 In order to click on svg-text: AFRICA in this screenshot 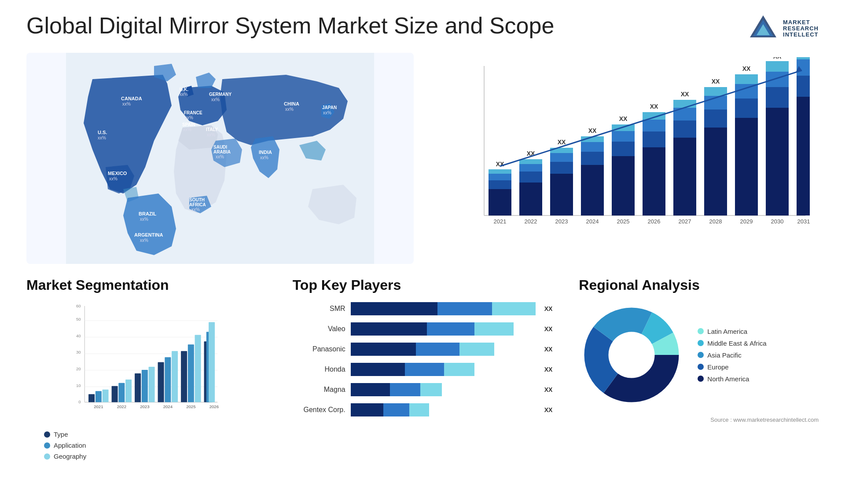, I will do `click(198, 205)`.